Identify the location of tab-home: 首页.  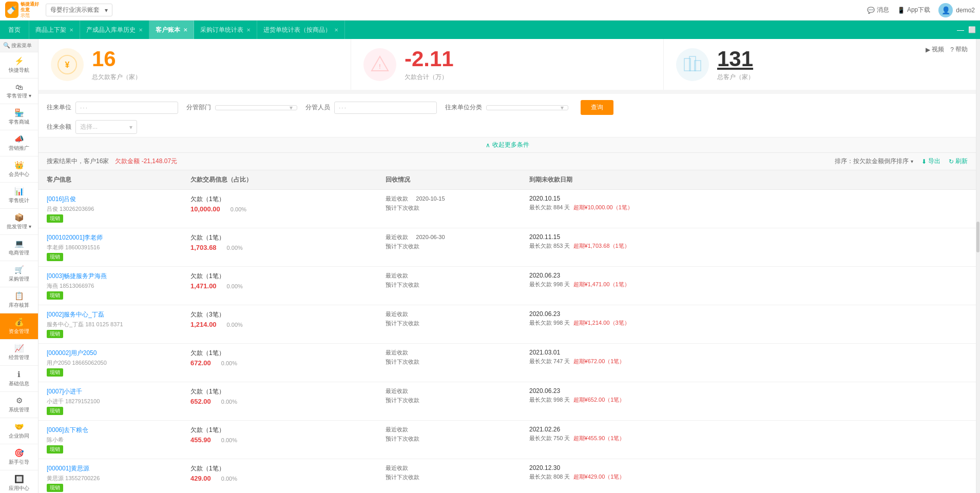
(14, 30).